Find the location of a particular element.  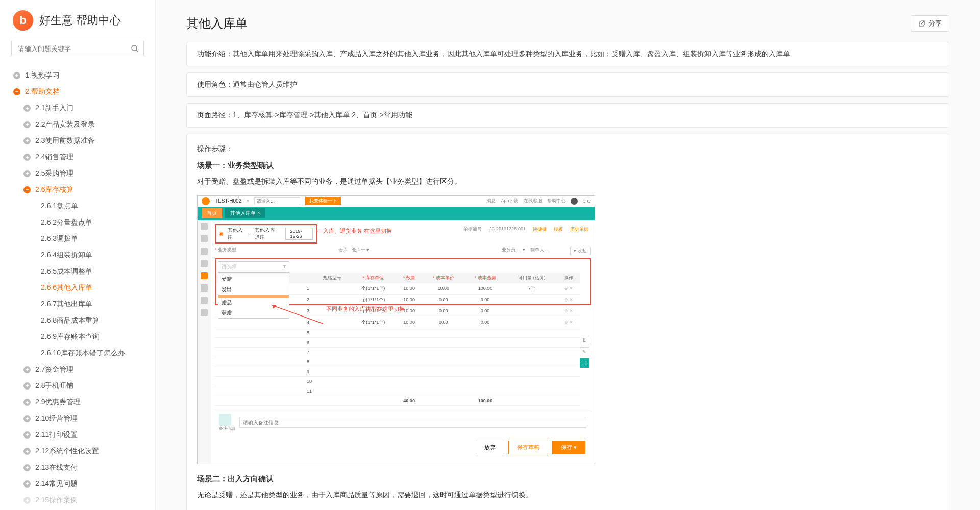

nav-23: 2.3使用前数据准备 is located at coordinates (78, 141).